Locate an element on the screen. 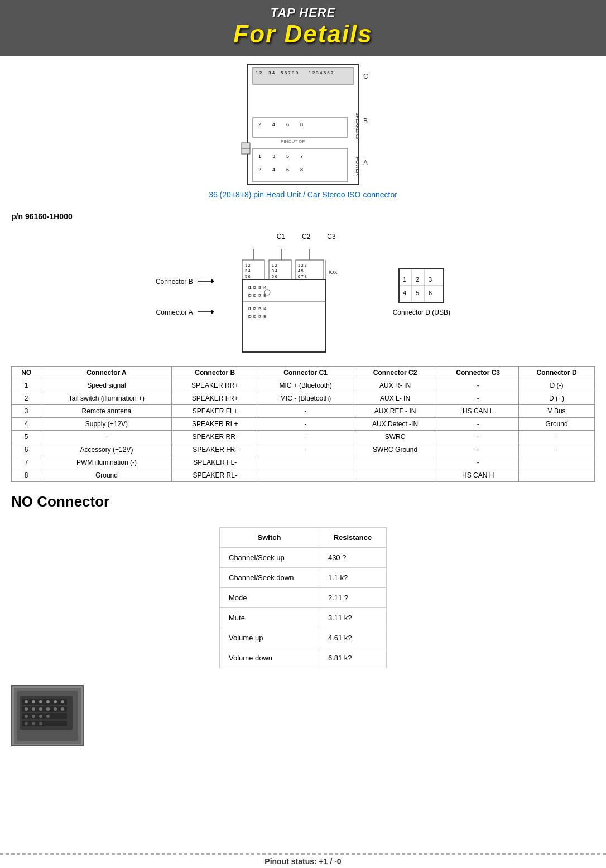  svg-text: 3 4 is located at coordinates (248, 271).